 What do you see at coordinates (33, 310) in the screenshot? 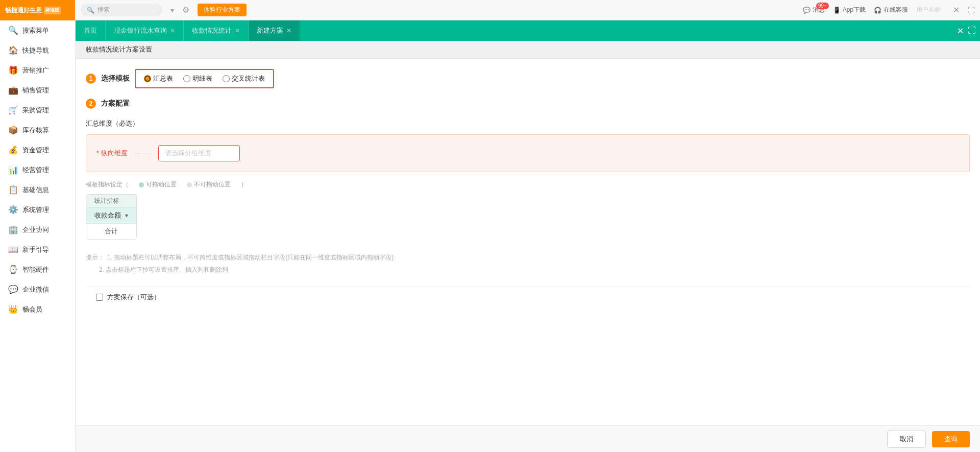
I see `sidebar-item-label: 畅会员` at bounding box center [33, 310].